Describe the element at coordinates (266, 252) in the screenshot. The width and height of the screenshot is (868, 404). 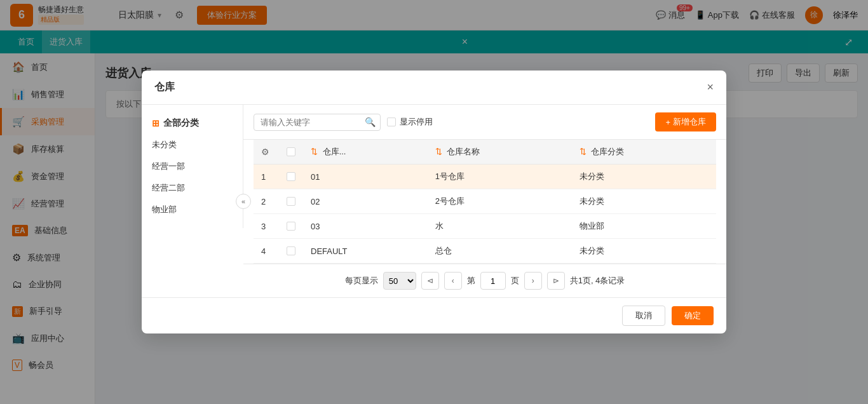
I see `cell-num: 4` at that location.